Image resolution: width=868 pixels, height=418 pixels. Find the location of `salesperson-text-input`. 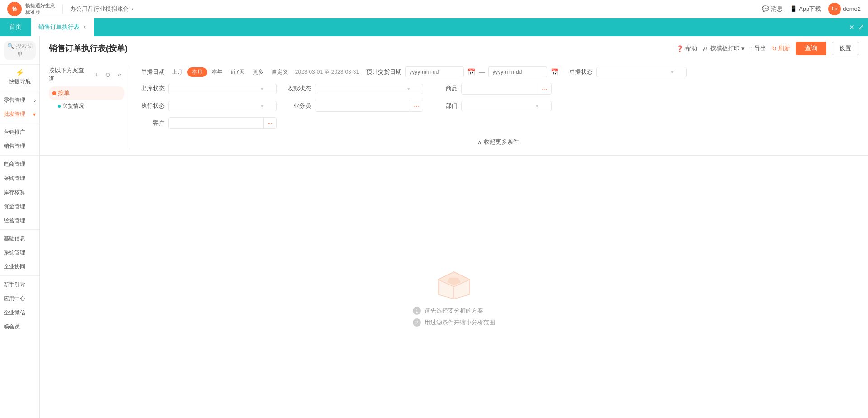

salesperson-text-input is located at coordinates (363, 106).